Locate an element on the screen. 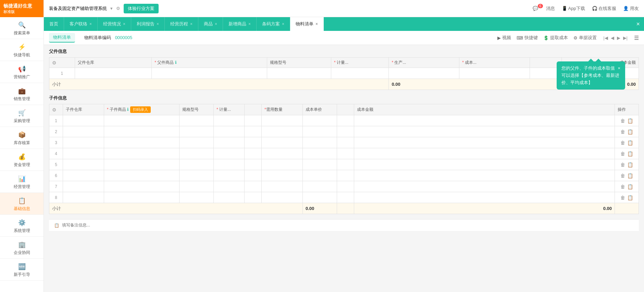 This screenshot has width=644, height=292. tab-home: 首页 is located at coordinates (54, 24).